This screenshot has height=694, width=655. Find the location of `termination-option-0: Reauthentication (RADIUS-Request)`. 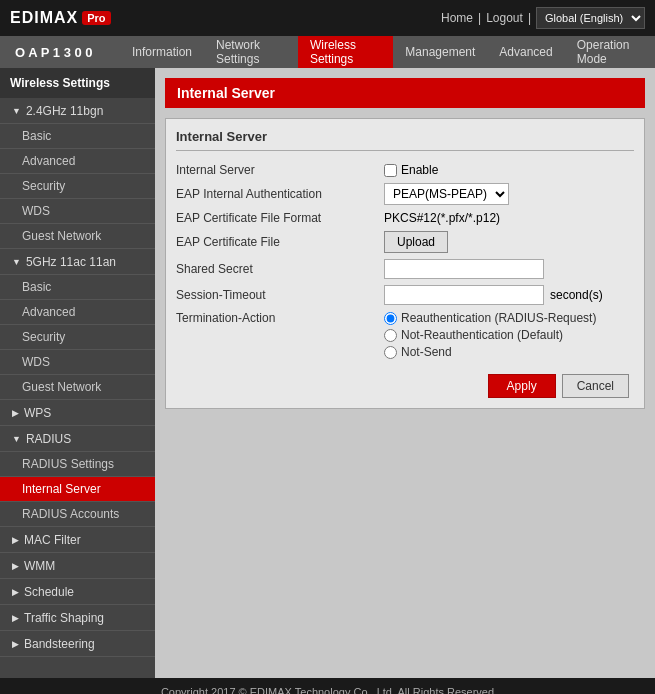

termination-option-0: Reauthentication (RADIUS-Request) is located at coordinates (490, 318).